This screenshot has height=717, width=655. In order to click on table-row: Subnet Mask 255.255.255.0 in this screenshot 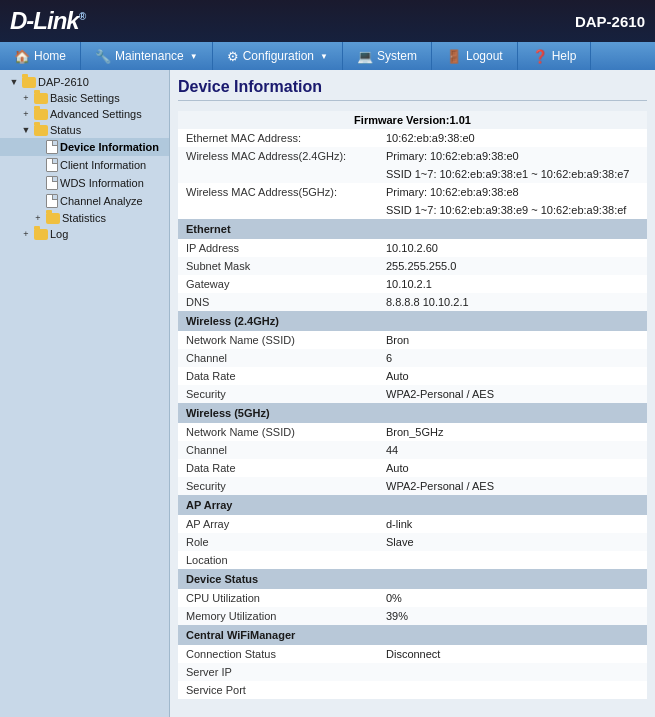, I will do `click(412, 266)`.